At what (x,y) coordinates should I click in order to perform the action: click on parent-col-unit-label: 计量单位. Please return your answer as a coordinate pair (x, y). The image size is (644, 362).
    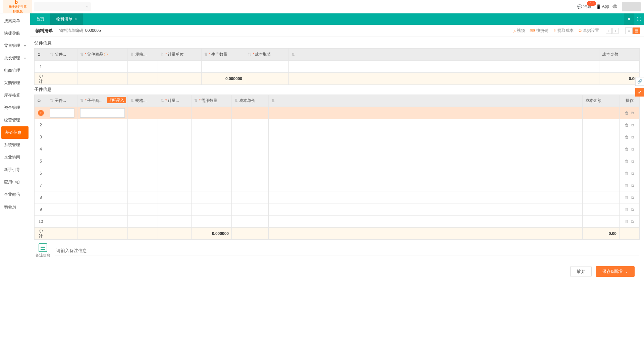
    Looking at the image, I should click on (176, 54).